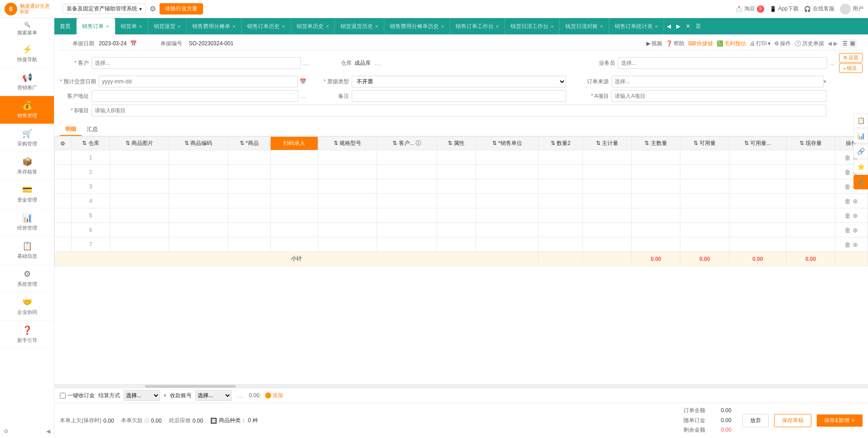 The height and width of the screenshot is (438, 868). I want to click on operation-btn: ⚙ 操作, so click(782, 43).